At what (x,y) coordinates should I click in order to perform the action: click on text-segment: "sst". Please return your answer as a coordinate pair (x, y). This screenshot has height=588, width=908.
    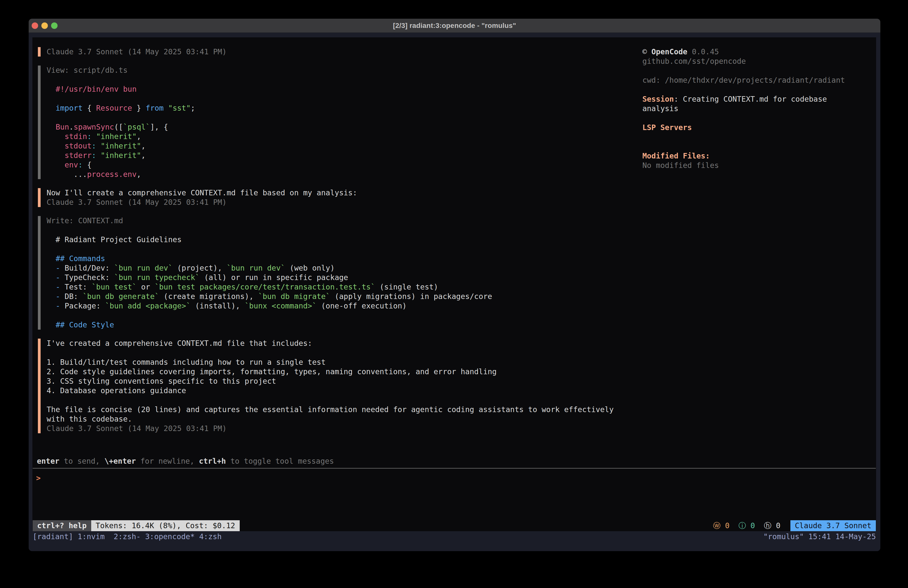
    Looking at the image, I should click on (179, 108).